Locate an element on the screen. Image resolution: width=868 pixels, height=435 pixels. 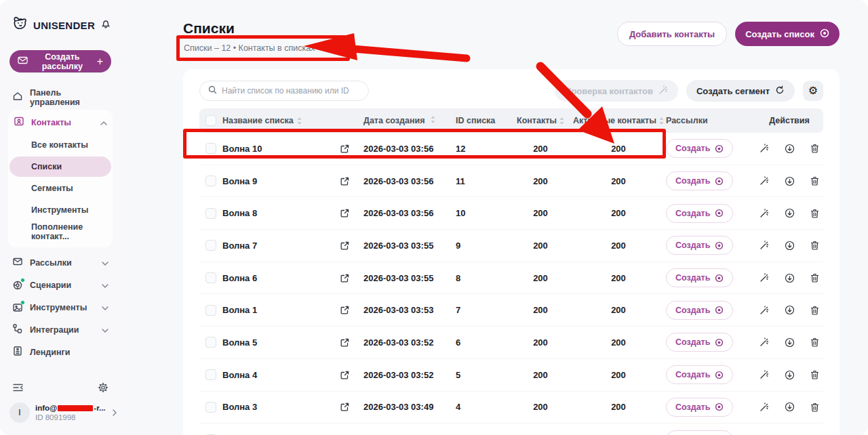
table-settings-gear-icon: ⚙ is located at coordinates (813, 91).